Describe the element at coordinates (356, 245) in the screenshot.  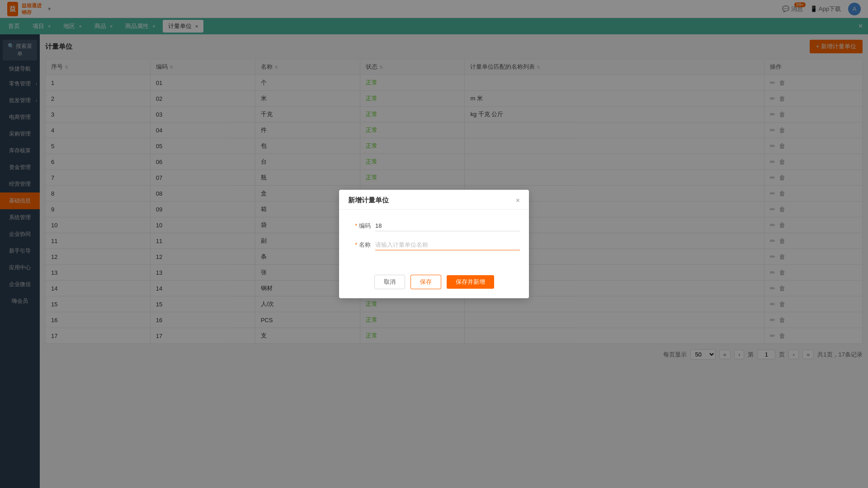
I see `required-mark-2: *` at that location.